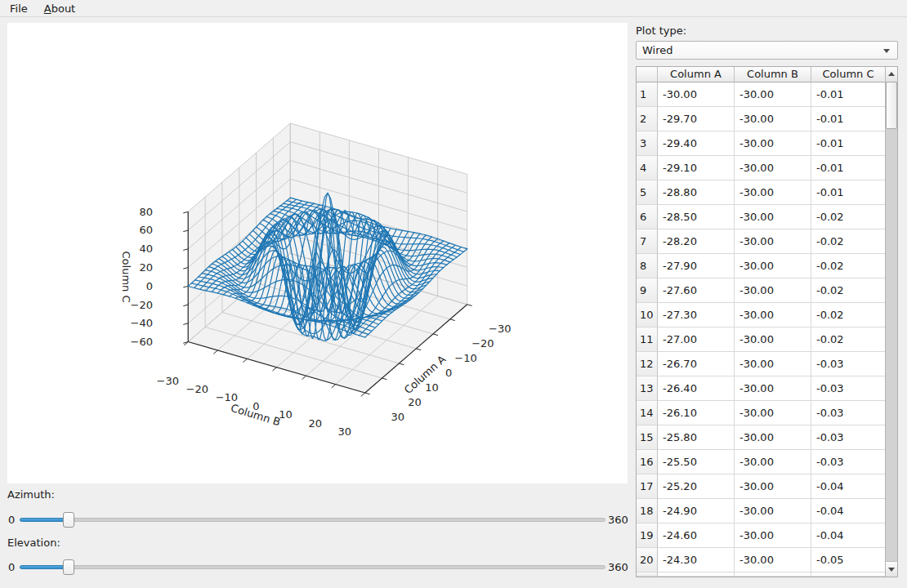 The height and width of the screenshot is (588, 907). What do you see at coordinates (60, 8) in the screenshot?
I see `menu-item-about: About` at bounding box center [60, 8].